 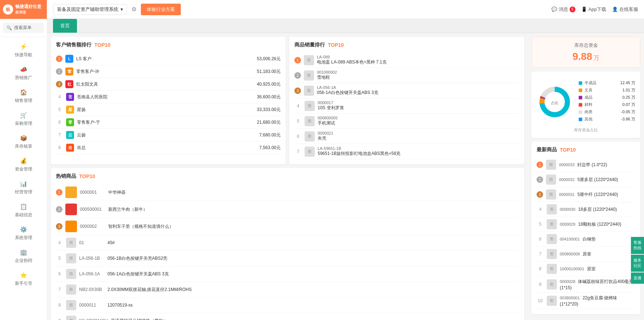 What do you see at coordinates (23, 50) in the screenshot?
I see `sidebar-item-quick-nav: ⚡ 快捷导航` at bounding box center [23, 50].